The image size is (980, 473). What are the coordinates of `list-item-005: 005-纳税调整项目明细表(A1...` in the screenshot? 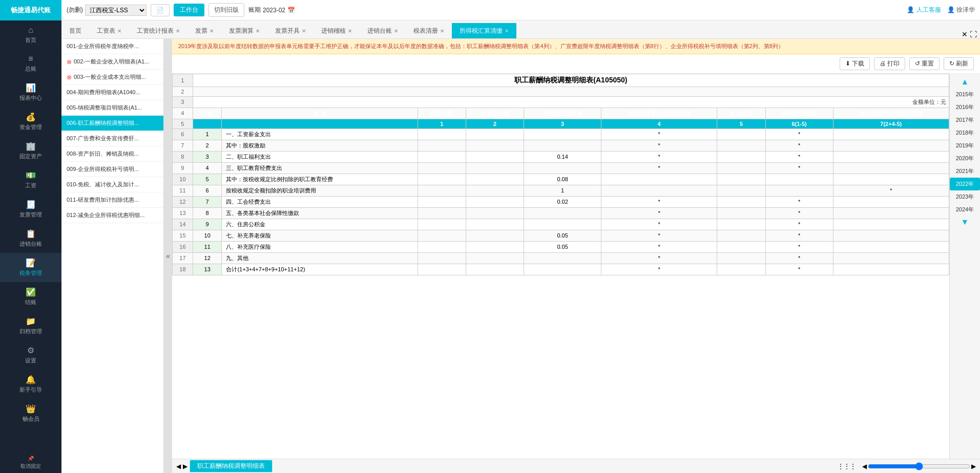 It's located at (113, 108).